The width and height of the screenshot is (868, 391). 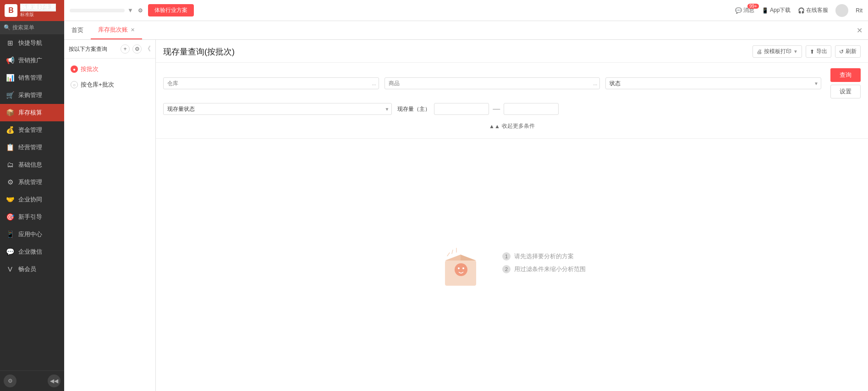 What do you see at coordinates (125, 49) in the screenshot?
I see `add-scheme-btn: +` at bounding box center [125, 49].